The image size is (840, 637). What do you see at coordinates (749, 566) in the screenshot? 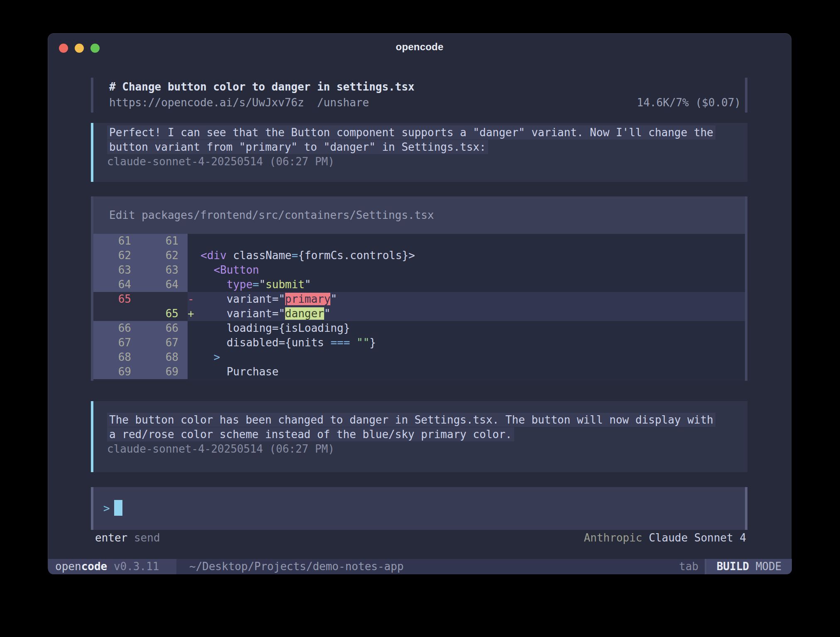
I see `build-mode-chip: BUILD MODE` at bounding box center [749, 566].